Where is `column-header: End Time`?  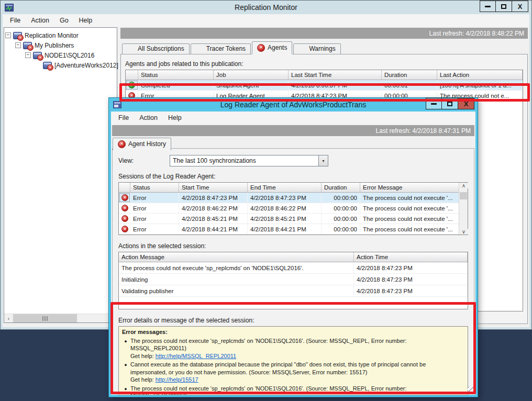 column-header: End Time is located at coordinates (285, 187).